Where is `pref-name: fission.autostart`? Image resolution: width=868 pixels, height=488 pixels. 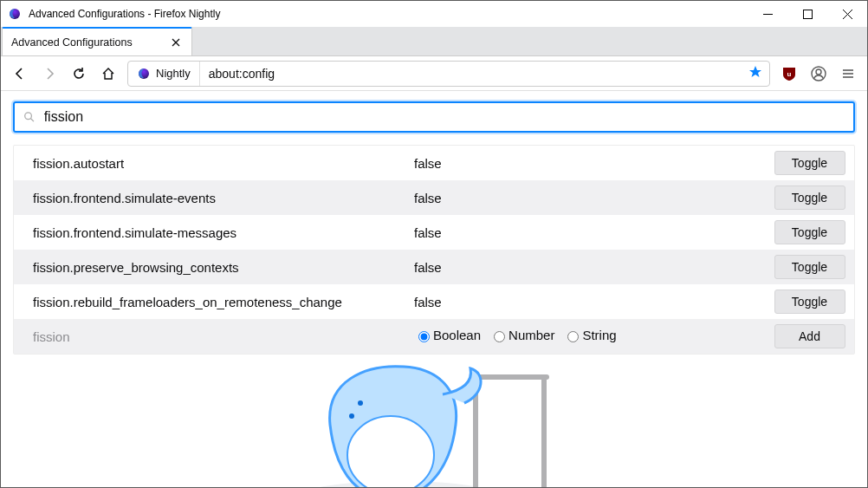 pref-name: fission.autostart is located at coordinates (223, 163).